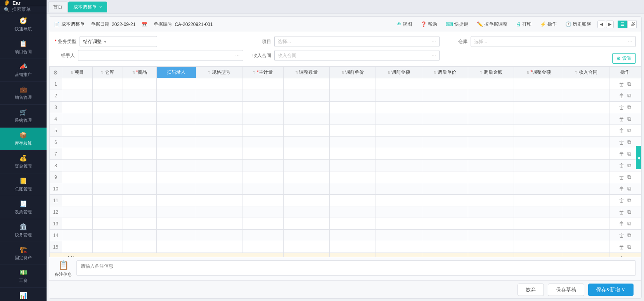 The image size is (644, 301). What do you see at coordinates (621, 84) in the screenshot?
I see `delete-row-1: 🗑` at bounding box center [621, 84].